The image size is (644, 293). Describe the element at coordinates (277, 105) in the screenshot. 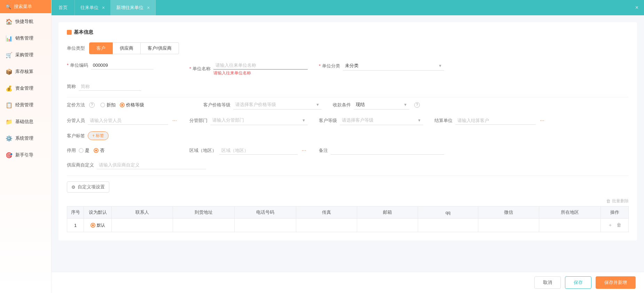

I see `customer-price-select: 请选择客户价格等级 ▼` at that location.